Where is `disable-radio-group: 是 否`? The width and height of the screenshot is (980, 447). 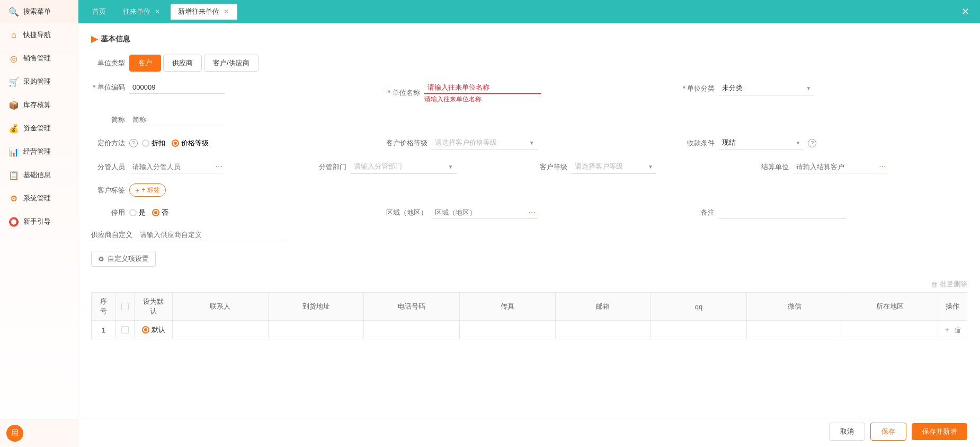 disable-radio-group: 是 否 is located at coordinates (149, 213).